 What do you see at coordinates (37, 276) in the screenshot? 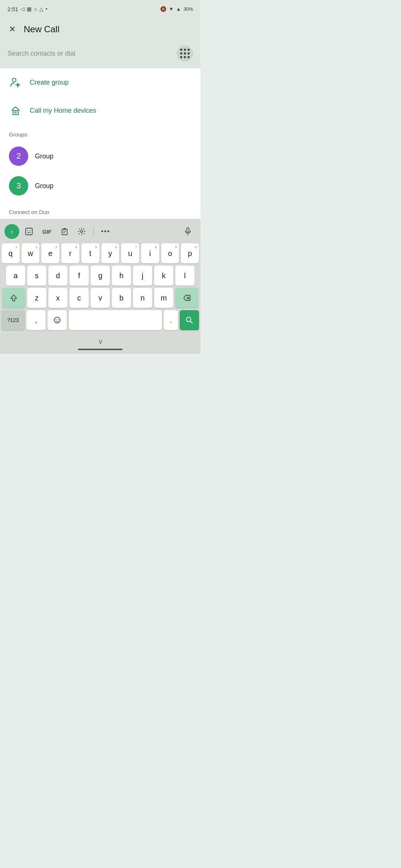
I see `key-s: s` at bounding box center [37, 276].